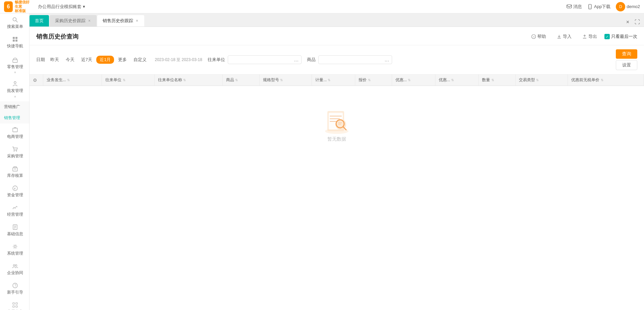 The height and width of the screenshot is (310, 644). Describe the element at coordinates (15, 215) in the screenshot. I see `ops-label: 经营管理` at that location.